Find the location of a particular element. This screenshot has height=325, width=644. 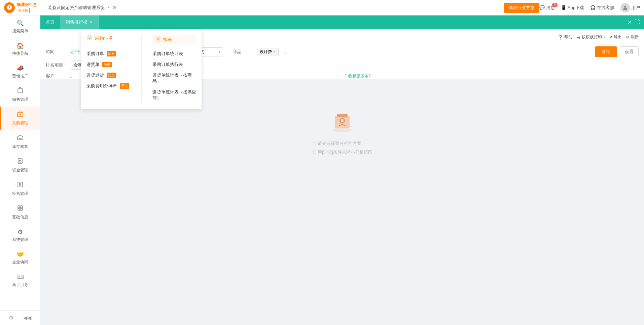

purchase-order-label: 采购订单 is located at coordinates (95, 54).